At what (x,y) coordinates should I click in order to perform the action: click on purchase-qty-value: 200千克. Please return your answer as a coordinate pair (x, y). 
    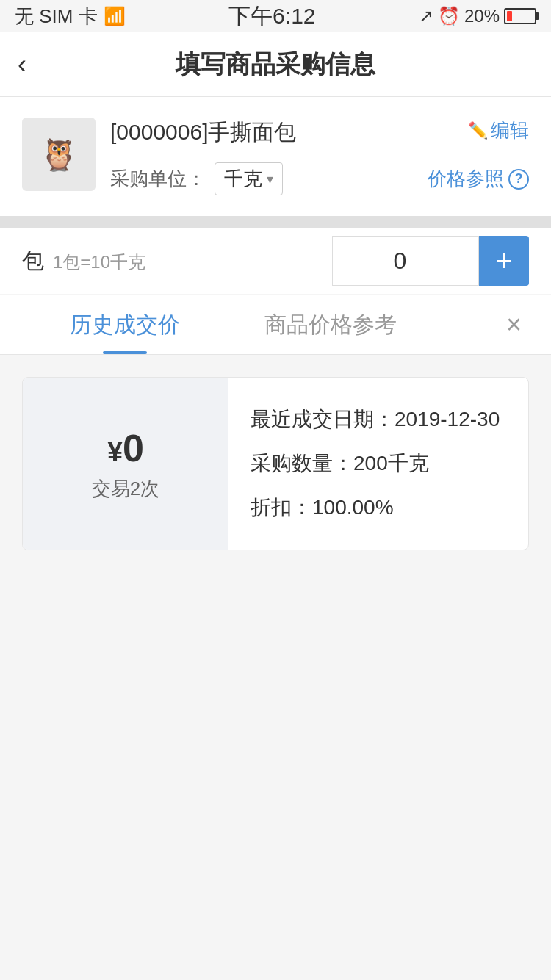
    Looking at the image, I should click on (391, 463).